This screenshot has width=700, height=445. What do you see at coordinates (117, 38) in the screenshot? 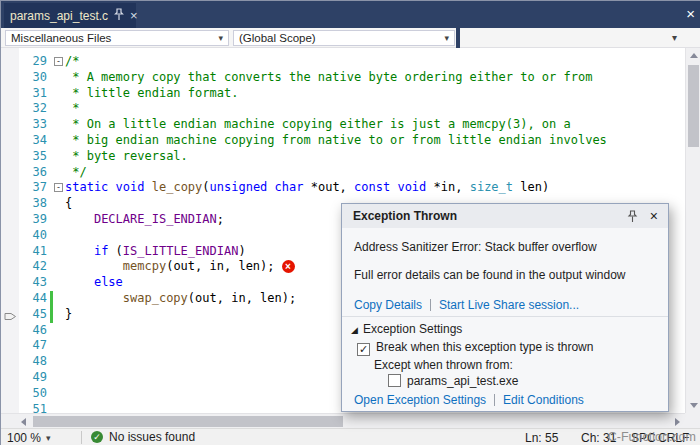
I see `project-dropdown: Miscellaneous Files ▾` at bounding box center [117, 38].